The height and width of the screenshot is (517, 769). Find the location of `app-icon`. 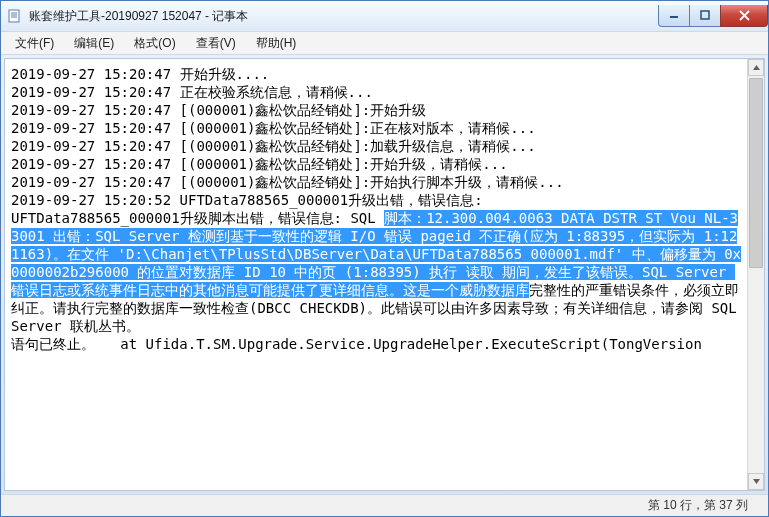

app-icon is located at coordinates (15, 16).